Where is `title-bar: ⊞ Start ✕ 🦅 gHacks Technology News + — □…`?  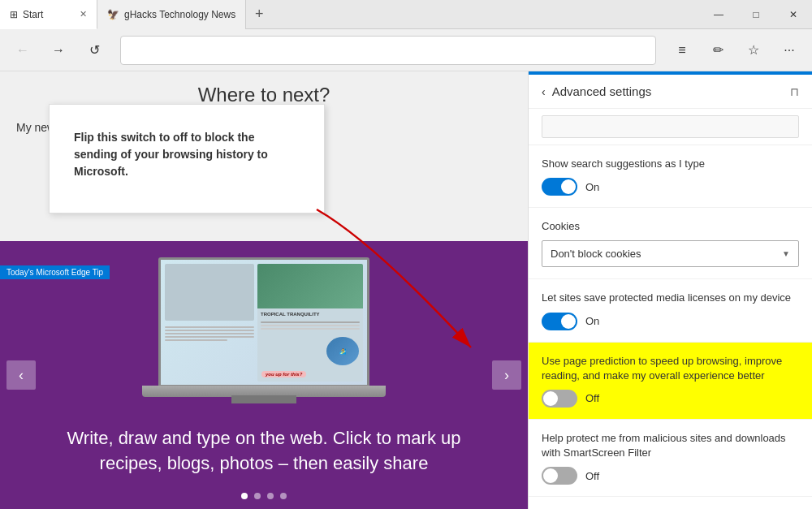 title-bar: ⊞ Start ✕ 🦅 gHacks Technology News + — □… is located at coordinates (406, 15).